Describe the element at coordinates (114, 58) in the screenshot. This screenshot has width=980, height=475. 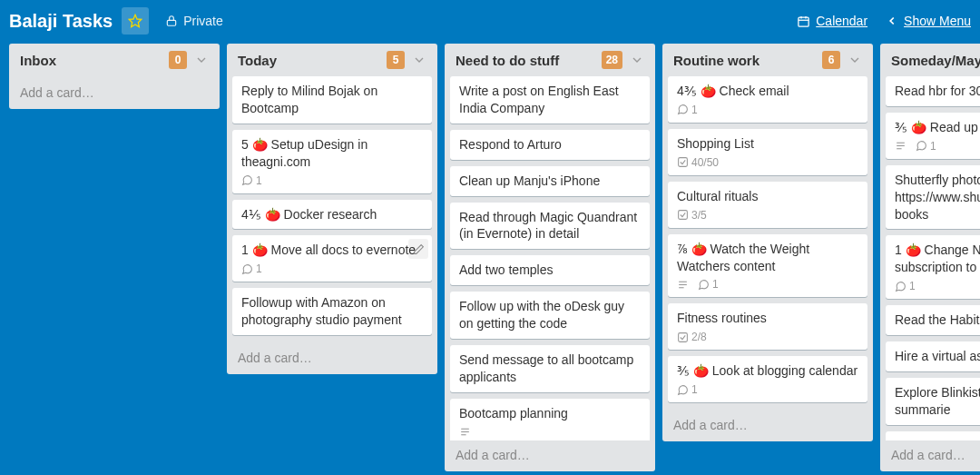
I see `list-header: Inbox0` at that location.